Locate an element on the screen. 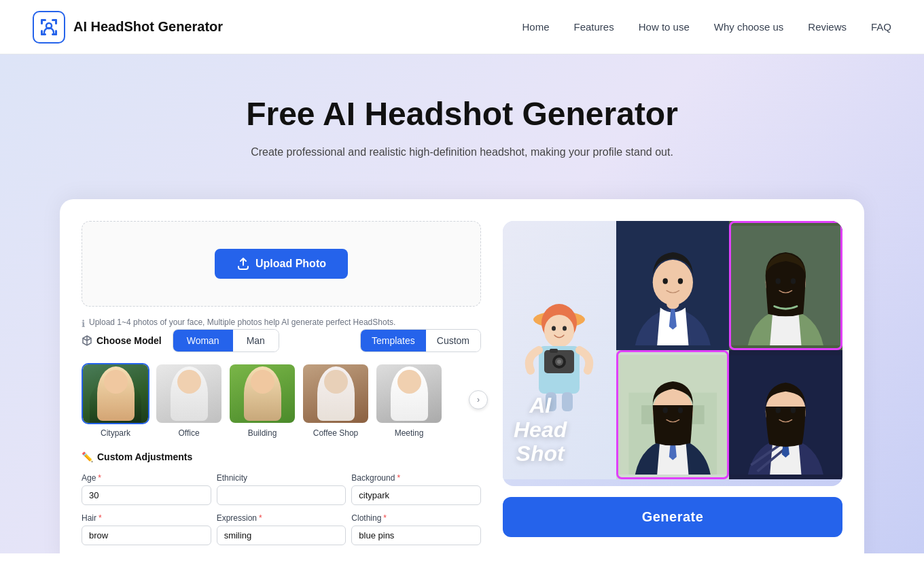  upload-button: Upload Photo is located at coordinates (281, 264).